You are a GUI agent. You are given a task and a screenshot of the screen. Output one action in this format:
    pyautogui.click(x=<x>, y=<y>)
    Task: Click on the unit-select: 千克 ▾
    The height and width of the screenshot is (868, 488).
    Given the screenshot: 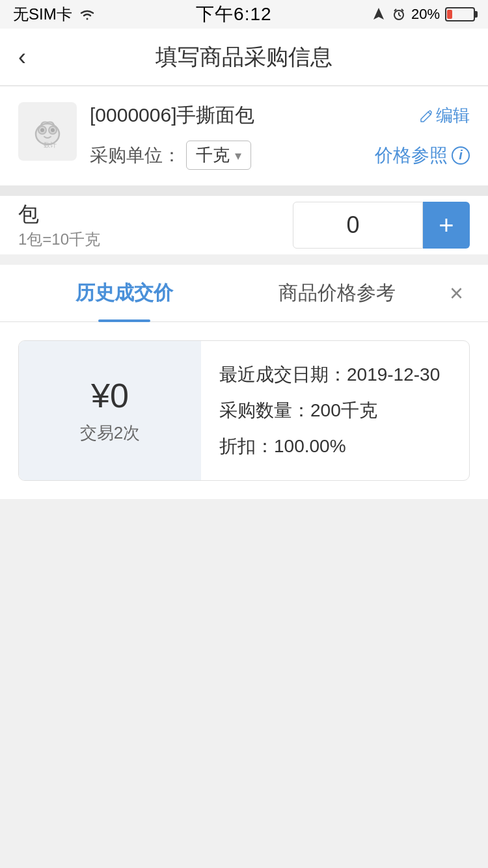 What is the action you would take?
    pyautogui.click(x=219, y=155)
    